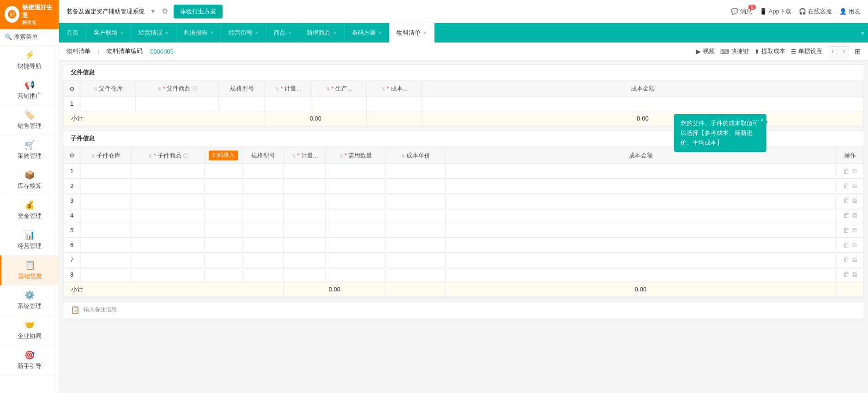 This screenshot has height=393, width=868. What do you see at coordinates (641, 171) in the screenshot?
I see `child-row-1-amount` at bounding box center [641, 171].